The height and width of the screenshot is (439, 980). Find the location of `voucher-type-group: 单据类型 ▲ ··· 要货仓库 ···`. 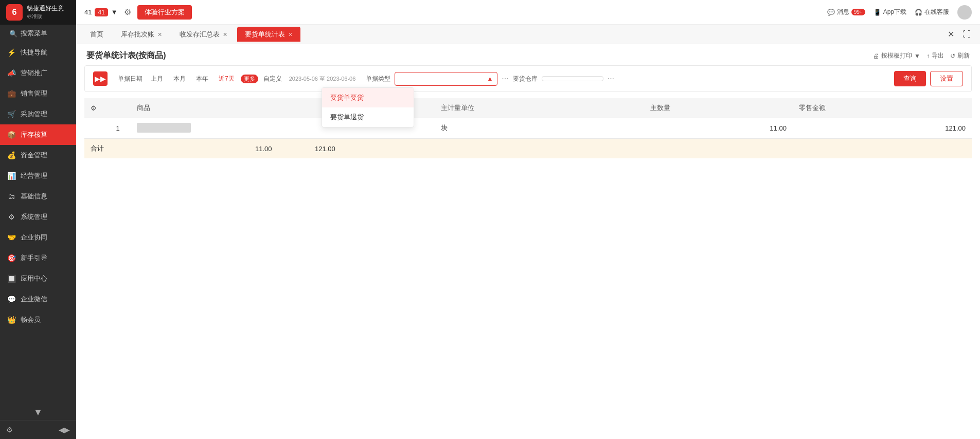

voucher-type-group: 单据类型 ▲ ··· 要货仓库 ··· is located at coordinates (625, 79).